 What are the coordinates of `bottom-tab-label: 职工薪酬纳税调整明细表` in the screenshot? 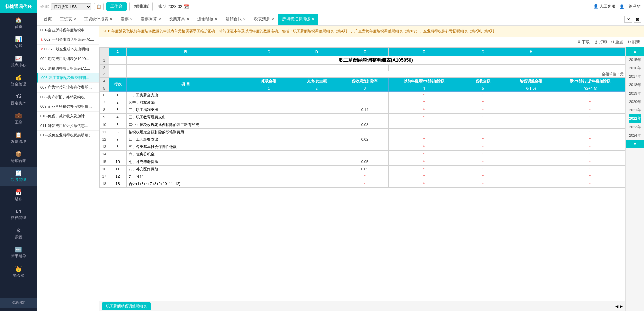 It's located at (127, 306).